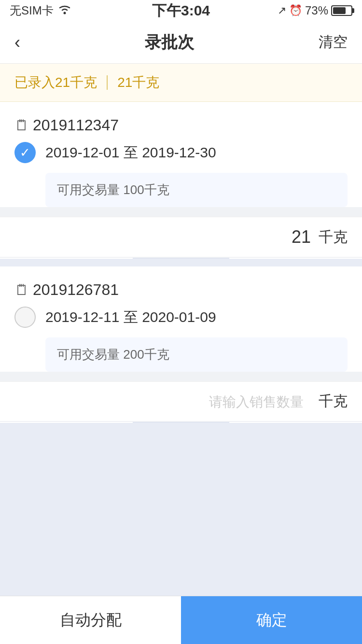  I want to click on auto-distribute-button: 自动分配, so click(91, 620).